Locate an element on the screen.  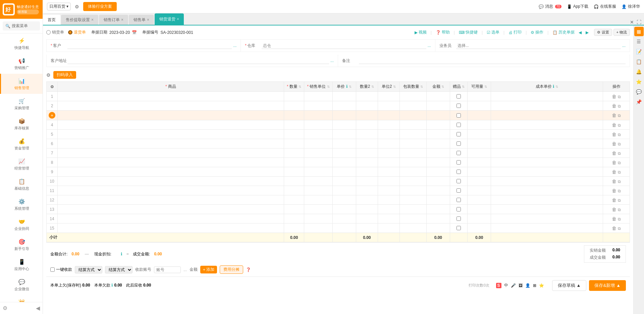
save-new-btn: 保存&新增 ▲ is located at coordinates (607, 286).